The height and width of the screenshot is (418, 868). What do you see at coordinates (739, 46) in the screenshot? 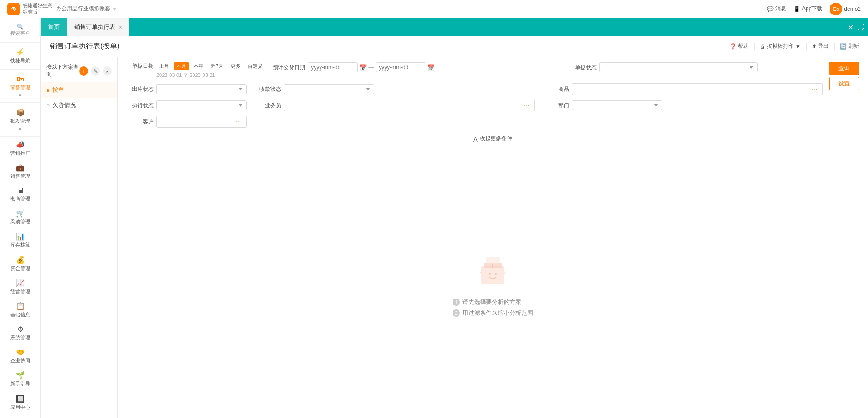
I see `help-button: ❓ 帮助` at bounding box center [739, 46].